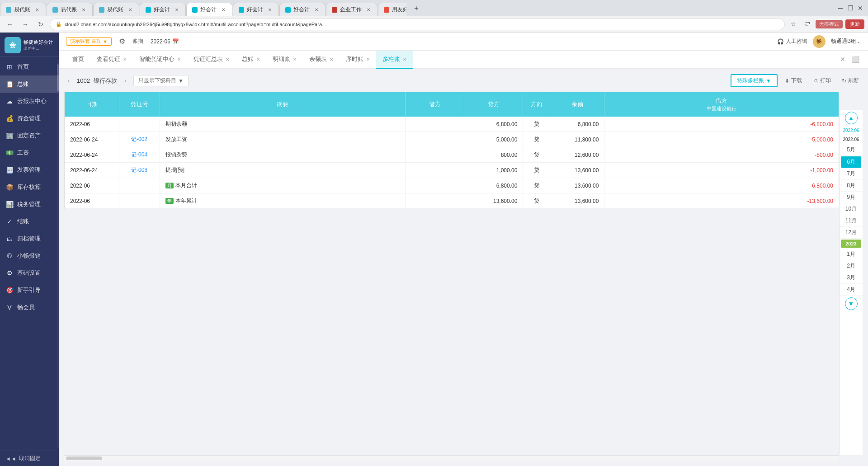 The height and width of the screenshot is (466, 868). I want to click on date-month-11月: 11月, so click(851, 221).